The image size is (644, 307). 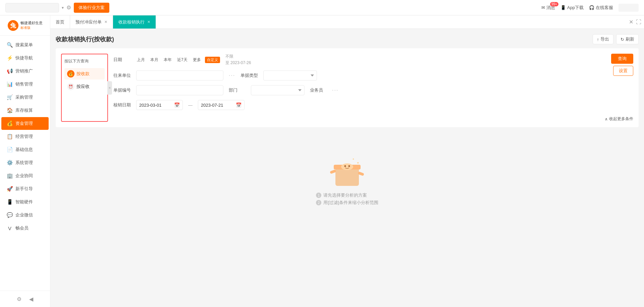 I want to click on sidebar-item-quick-nav: ⚡ 快捷导航, so click(x=25, y=58).